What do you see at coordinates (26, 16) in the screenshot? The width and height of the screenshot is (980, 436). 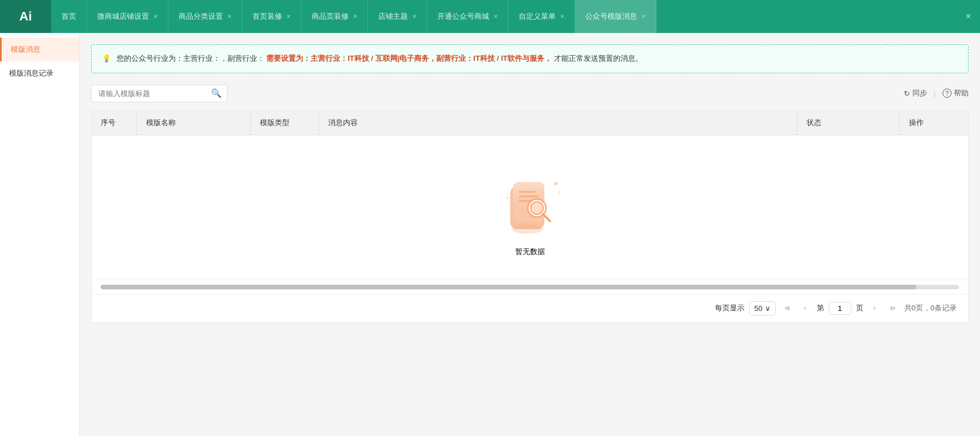 I see `app-logo: Ai` at bounding box center [26, 16].